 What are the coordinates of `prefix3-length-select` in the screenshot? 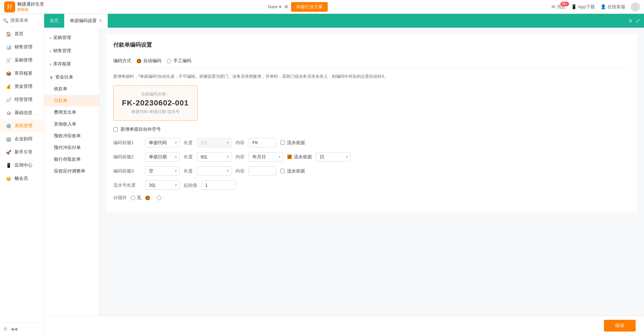 It's located at (214, 171).